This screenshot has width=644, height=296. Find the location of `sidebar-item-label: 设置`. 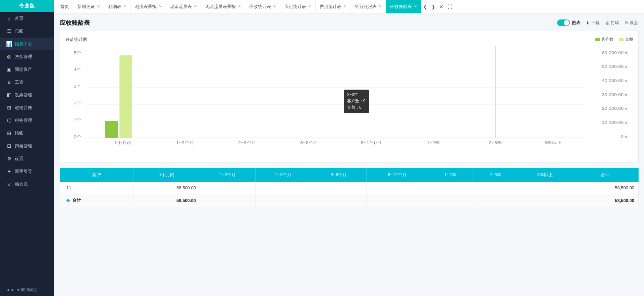

sidebar-item-label: 设置 is located at coordinates (19, 159).